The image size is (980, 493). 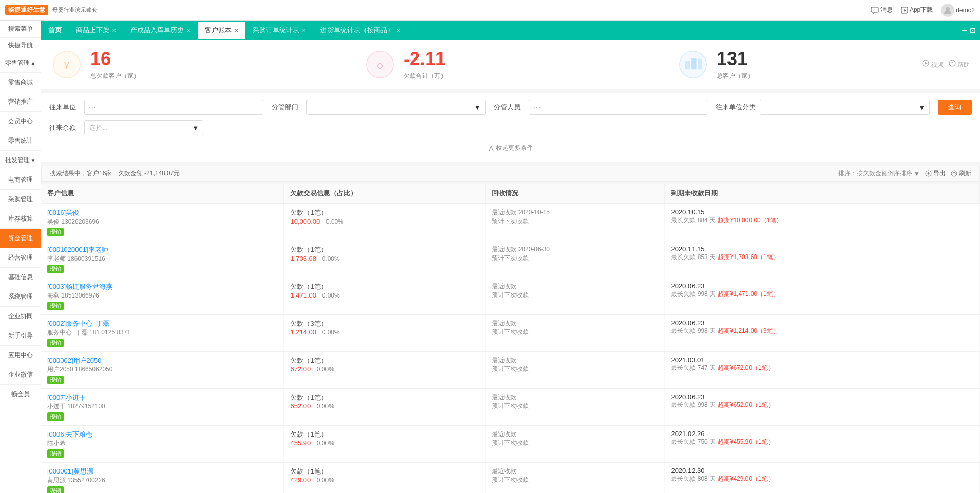 I want to click on dept-select: ▼, so click(x=396, y=107).